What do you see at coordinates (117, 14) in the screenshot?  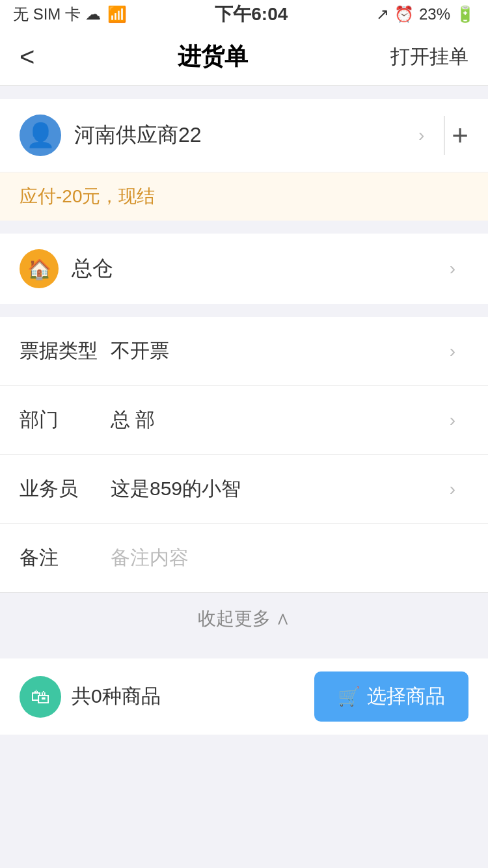 I see `wifi-icon: 📶` at bounding box center [117, 14].